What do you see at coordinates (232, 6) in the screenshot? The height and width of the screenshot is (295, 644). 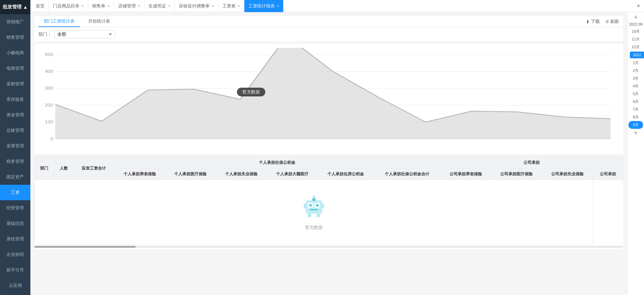 I see `tab-工资表: 工资表×` at bounding box center [232, 6].